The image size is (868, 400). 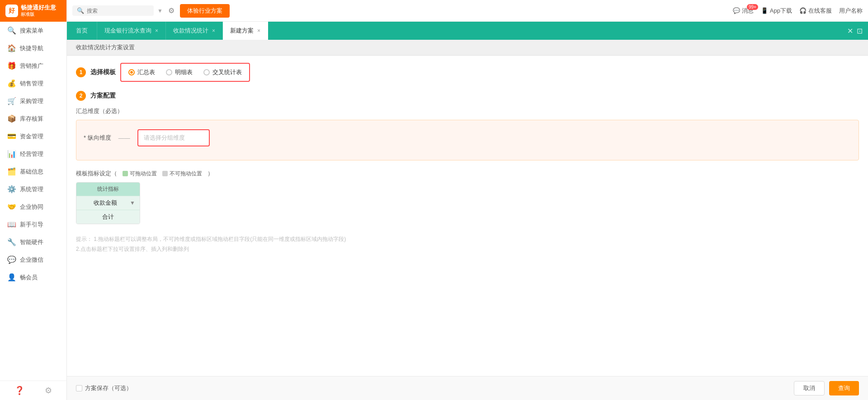 What do you see at coordinates (12, 31) in the screenshot?
I see `search-icon: 🔍` at bounding box center [12, 31].